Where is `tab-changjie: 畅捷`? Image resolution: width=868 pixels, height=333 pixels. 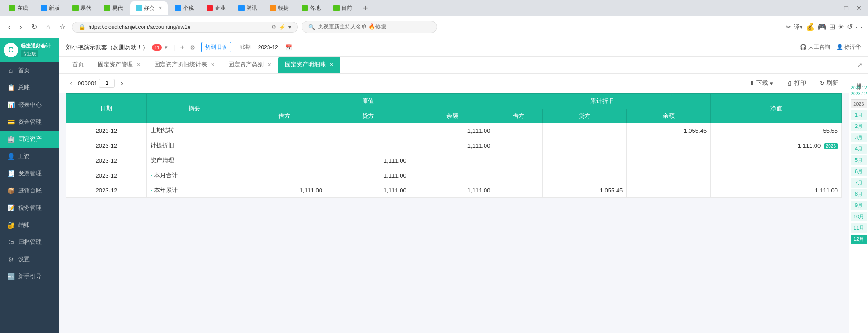
tab-changjie: 畅捷 is located at coordinates (279, 8).